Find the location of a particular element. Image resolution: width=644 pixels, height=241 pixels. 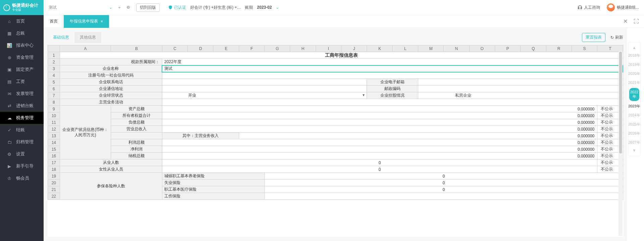

col-header-I: I is located at coordinates (328, 49).